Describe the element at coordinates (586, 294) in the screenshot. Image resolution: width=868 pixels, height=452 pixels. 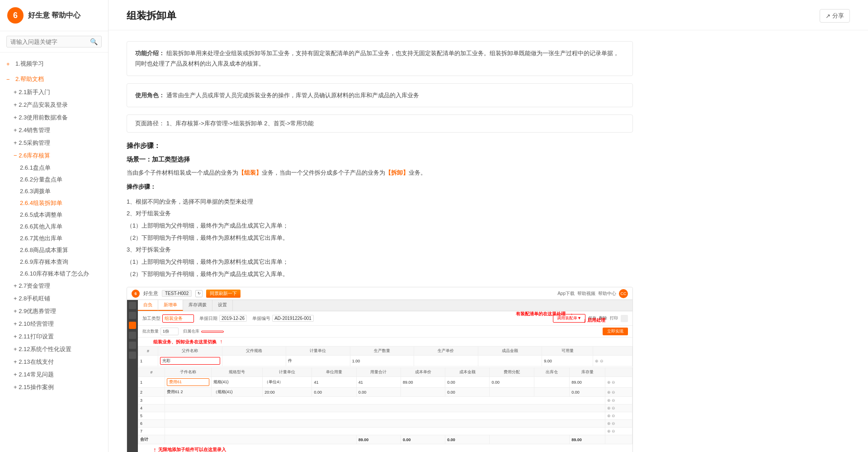
I see `help-video-link: 帮助视频` at that location.